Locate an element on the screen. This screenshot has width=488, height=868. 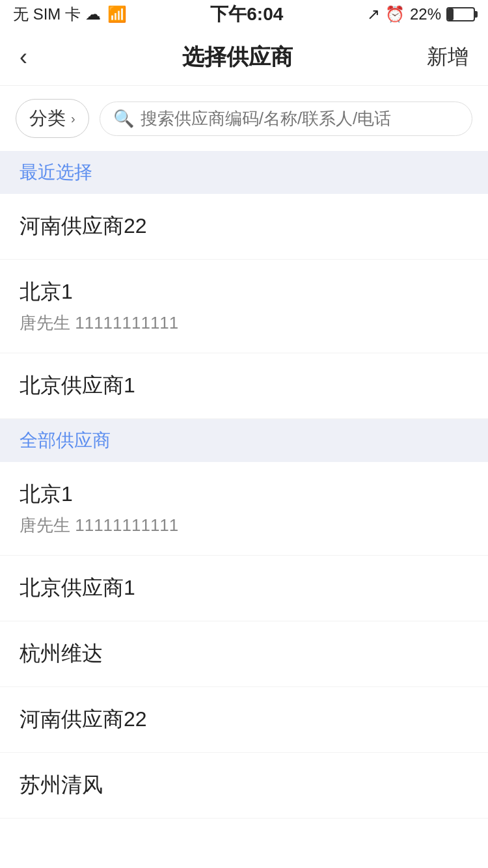
wifi-icon: 📶 is located at coordinates (117, 14).